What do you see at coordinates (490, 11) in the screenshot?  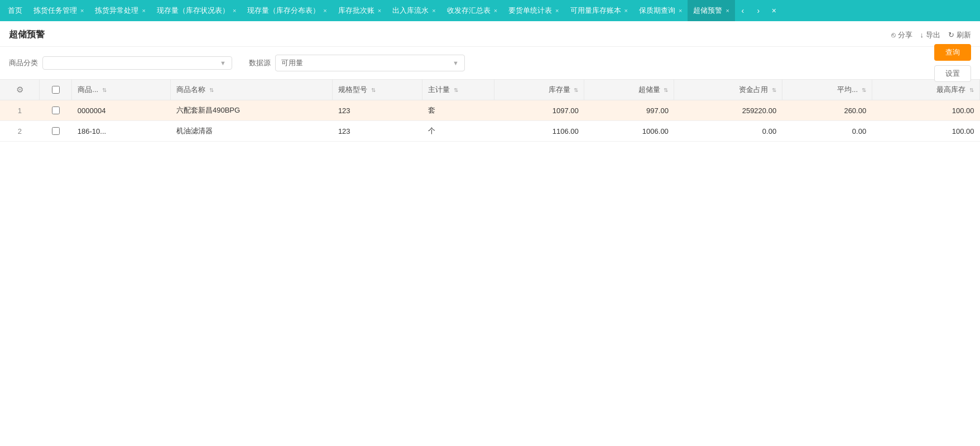 I see `top-navigation: 首页 拣货任务管理 × 拣货异常处理 × 现存量（库存状况表） × 现存量（库存…` at bounding box center [490, 11].